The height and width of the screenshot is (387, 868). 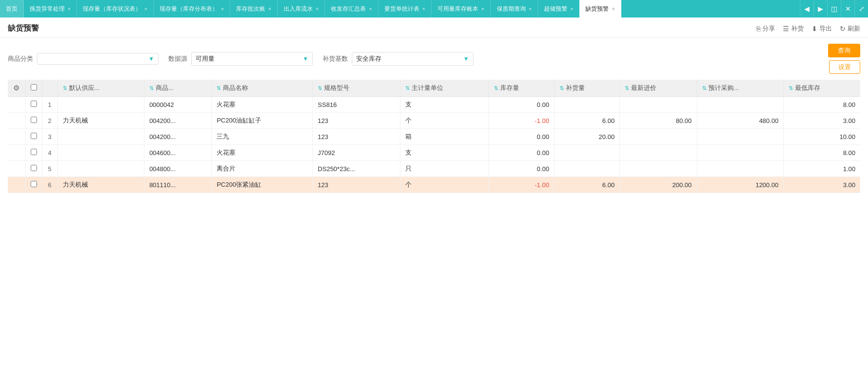 What do you see at coordinates (845, 67) in the screenshot?
I see `settings-button: 设置` at bounding box center [845, 67].